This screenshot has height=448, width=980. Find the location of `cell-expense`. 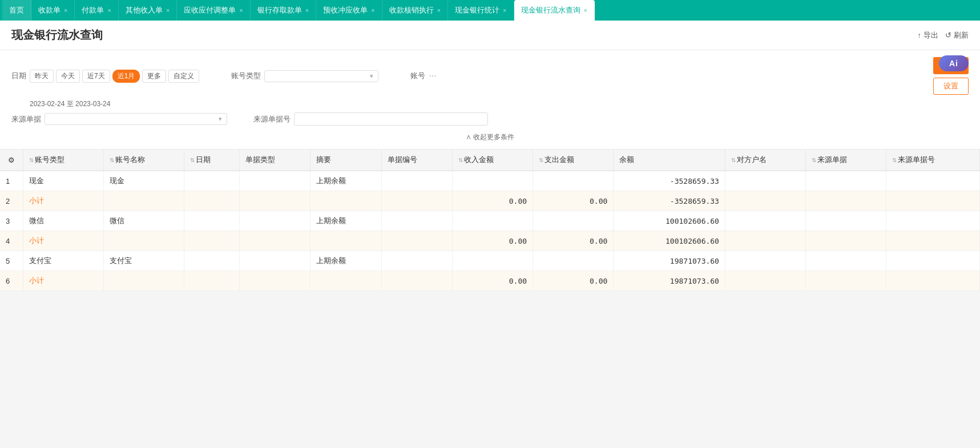

cell-expense is located at coordinates (573, 221).